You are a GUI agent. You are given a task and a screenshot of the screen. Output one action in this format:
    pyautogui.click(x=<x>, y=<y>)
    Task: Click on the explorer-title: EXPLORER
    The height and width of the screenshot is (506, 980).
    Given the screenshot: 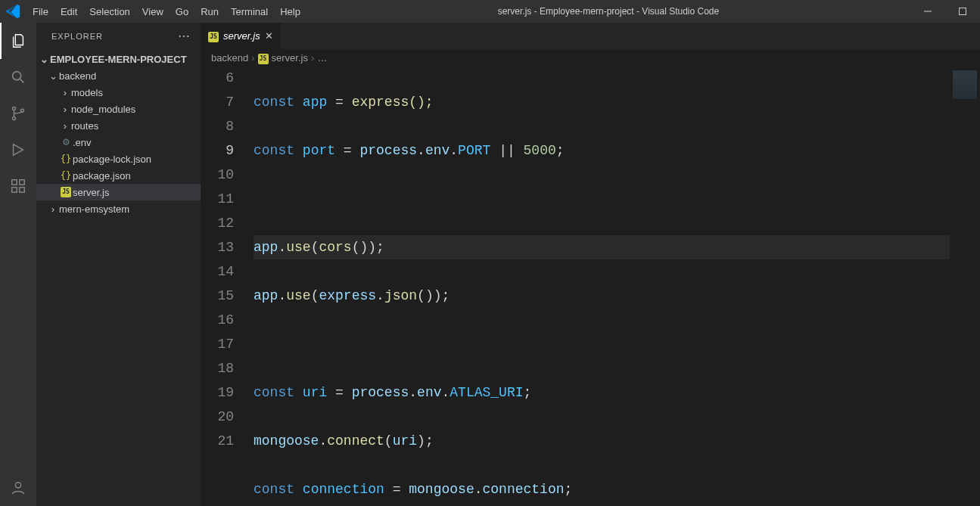 What is the action you would take?
    pyautogui.click(x=77, y=36)
    